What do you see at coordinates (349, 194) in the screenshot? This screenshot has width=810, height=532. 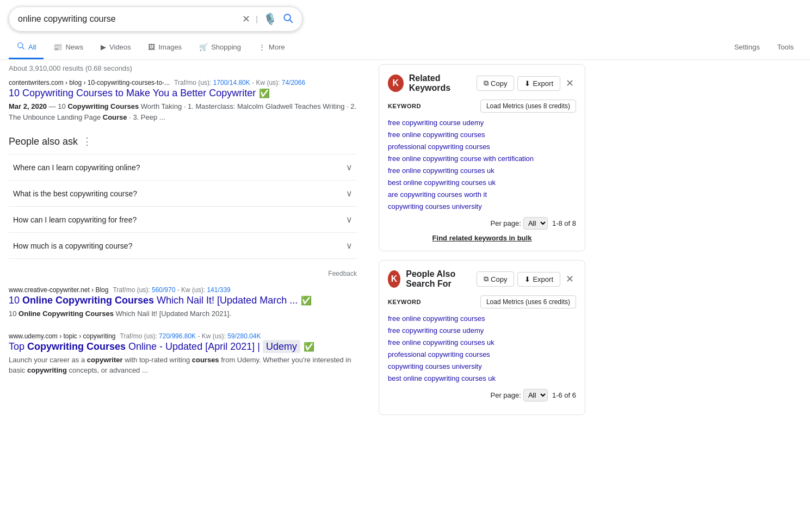 I see `paa-chevron-2: ∨` at bounding box center [349, 194].